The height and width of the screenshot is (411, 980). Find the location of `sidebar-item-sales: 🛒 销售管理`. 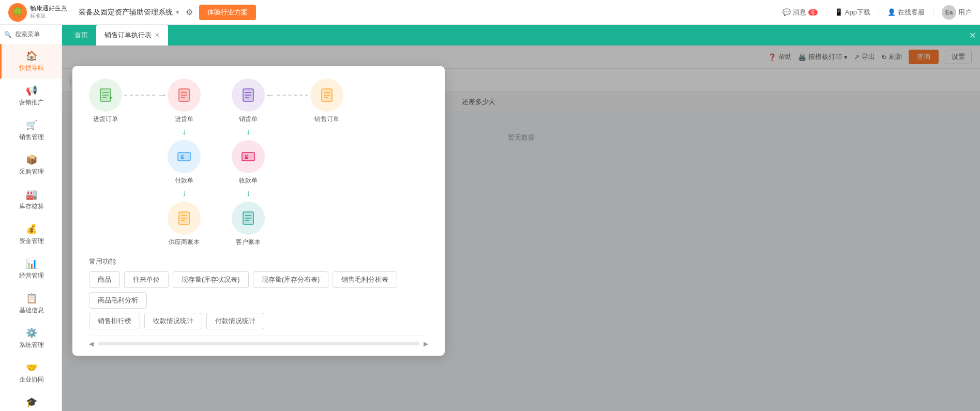

sidebar-item-sales: 🛒 销售管理 is located at coordinates (31, 130).